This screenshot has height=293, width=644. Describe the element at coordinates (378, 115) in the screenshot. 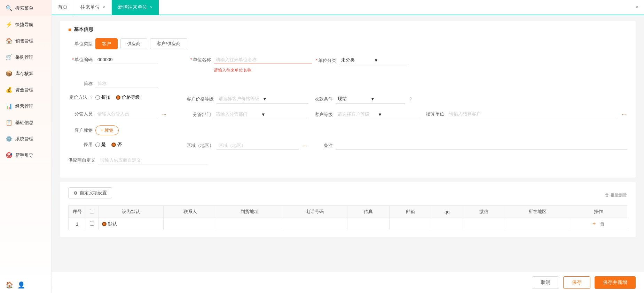

I see `customer-level-select: 请选择客户等级 ▼` at that location.